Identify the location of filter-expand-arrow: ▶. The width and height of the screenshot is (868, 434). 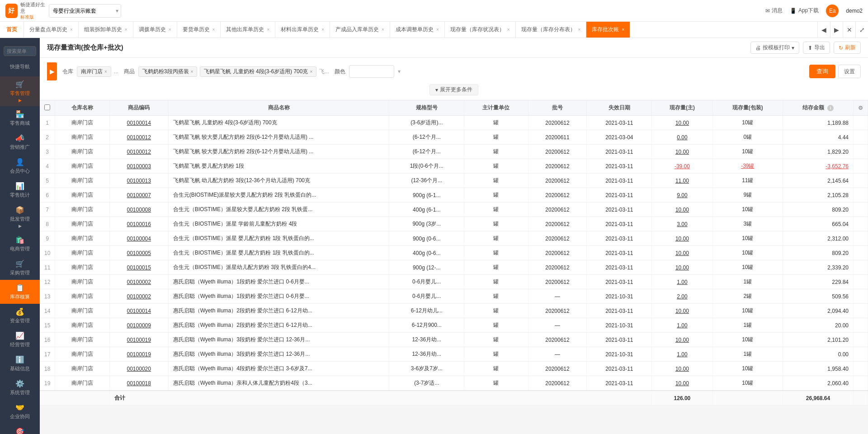
(52, 71).